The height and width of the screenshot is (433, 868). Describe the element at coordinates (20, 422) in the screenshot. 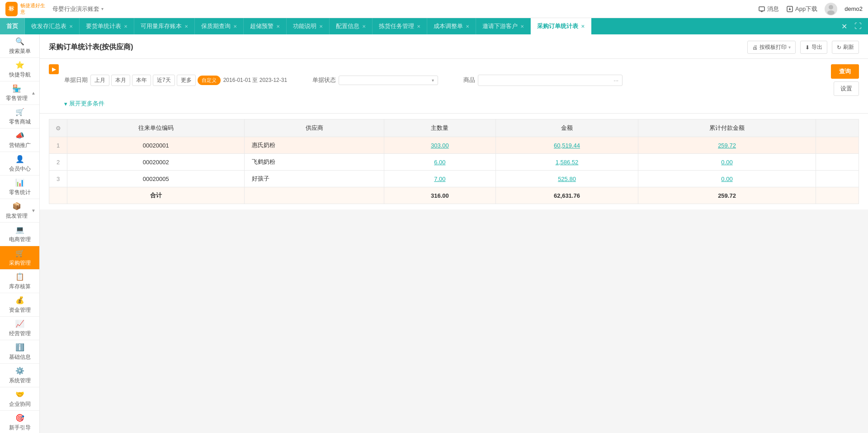

I see `sidebar-item-new-guide: 🎯 新手引导` at that location.